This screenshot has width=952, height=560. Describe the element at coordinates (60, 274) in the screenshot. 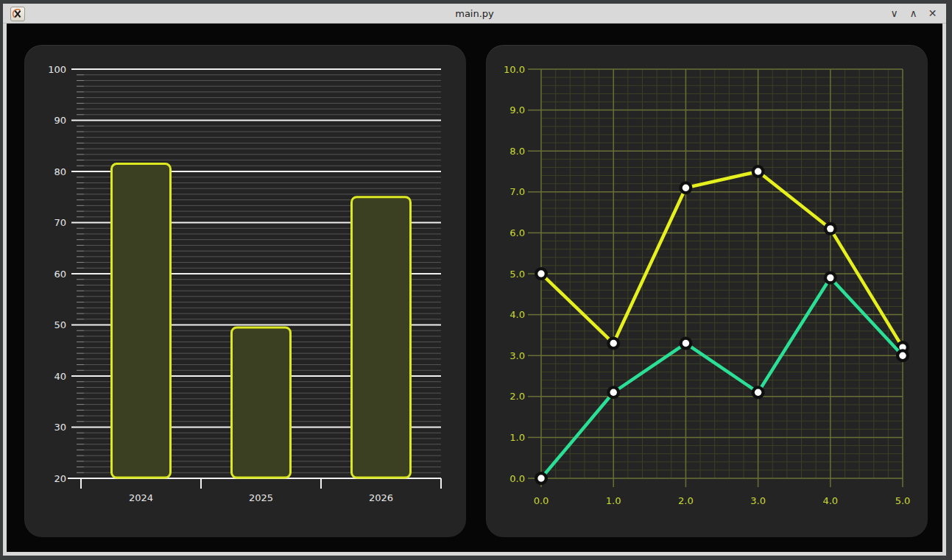

I see `svg-text: 60` at that location.